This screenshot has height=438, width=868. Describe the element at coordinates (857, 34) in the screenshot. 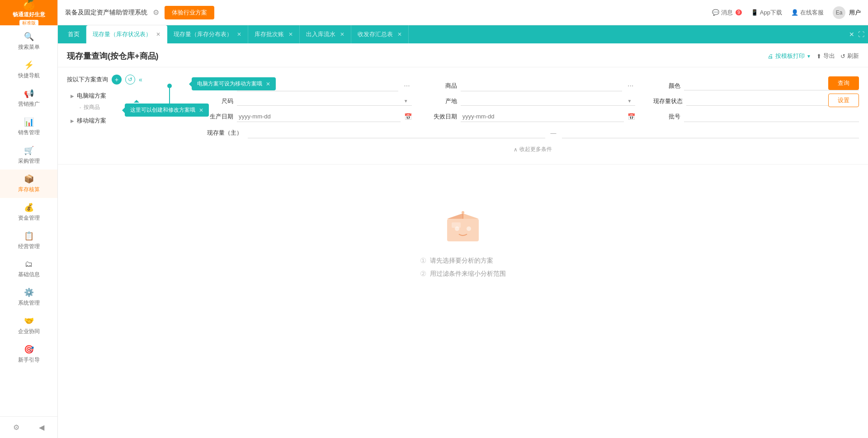

I see `tab-bar-end: ✕ ⛶` at that location.